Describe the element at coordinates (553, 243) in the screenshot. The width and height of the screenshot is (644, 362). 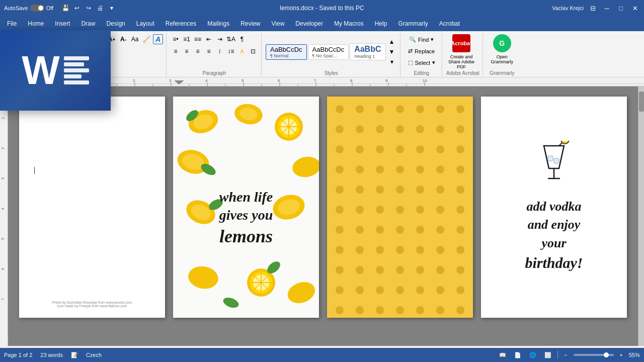
I see `birthday-line3: your` at that location.